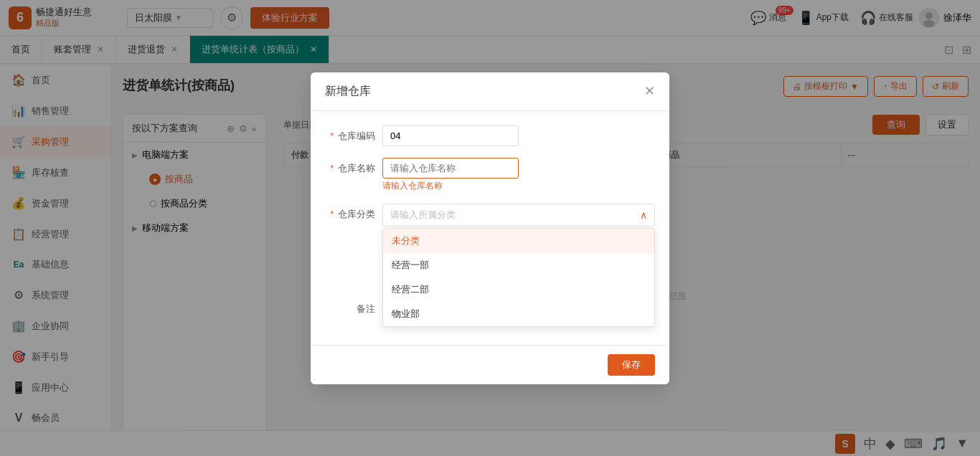  What do you see at coordinates (519, 277) in the screenshot?
I see `category-dropdown-list: 未分类 经营一部 经营二部 物业部` at bounding box center [519, 277].